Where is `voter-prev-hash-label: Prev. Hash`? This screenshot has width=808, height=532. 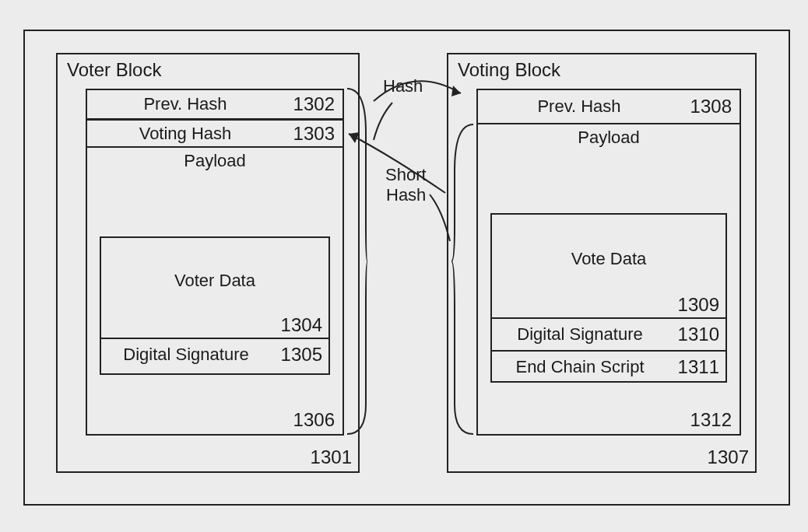
voter-prev-hash-label: Prev. Hash is located at coordinates (185, 104).